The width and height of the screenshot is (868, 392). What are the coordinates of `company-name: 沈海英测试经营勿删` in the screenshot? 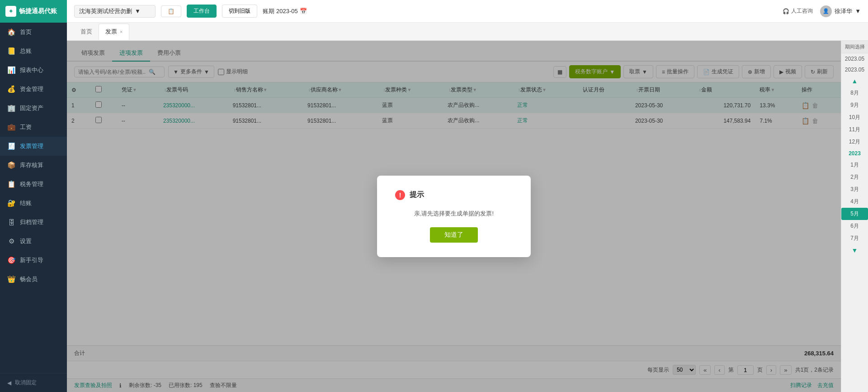 It's located at (106, 11).